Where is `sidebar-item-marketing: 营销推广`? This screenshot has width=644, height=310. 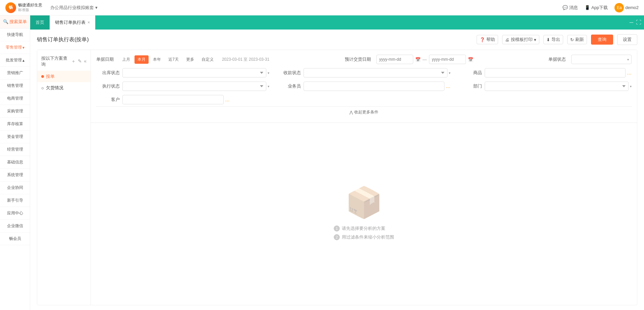 sidebar-item-marketing: 营销推广 is located at coordinates (15, 73).